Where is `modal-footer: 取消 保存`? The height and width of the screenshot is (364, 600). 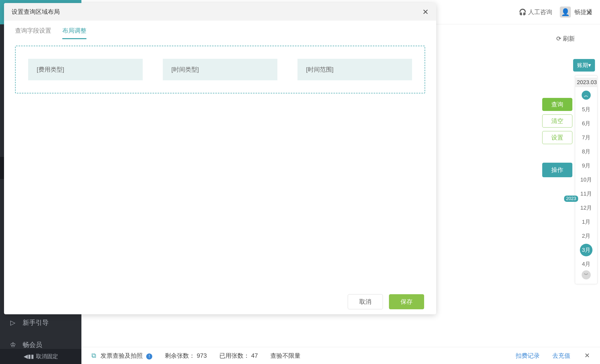
modal-footer: 取消 保存 is located at coordinates (220, 302).